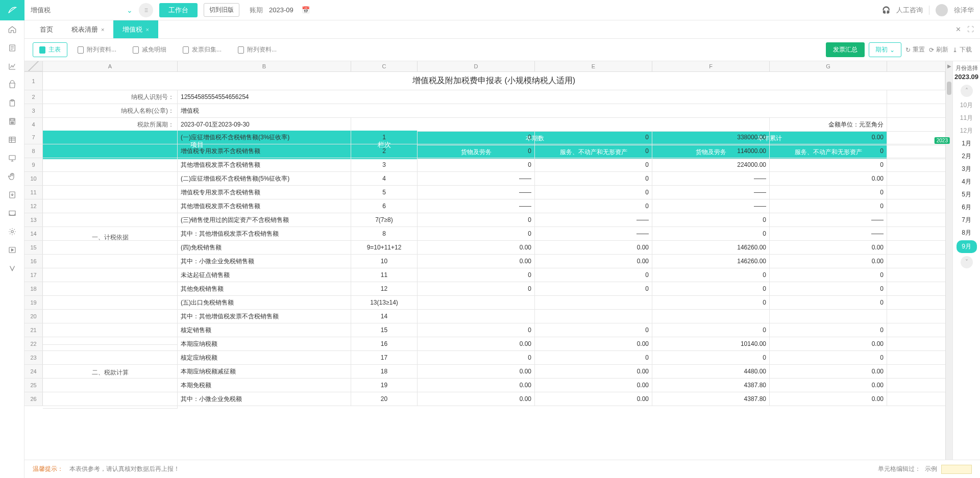 This screenshot has width=980, height=478. What do you see at coordinates (949, 260) in the screenshot?
I see `scrollbar: ▶` at bounding box center [949, 260].